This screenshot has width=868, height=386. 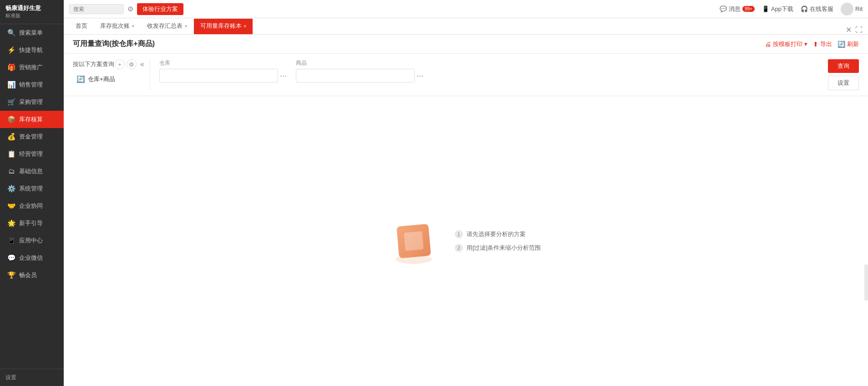 What do you see at coordinates (32, 223) in the screenshot?
I see `sidebar-item-new-guide: 🌟新手引导` at bounding box center [32, 223].